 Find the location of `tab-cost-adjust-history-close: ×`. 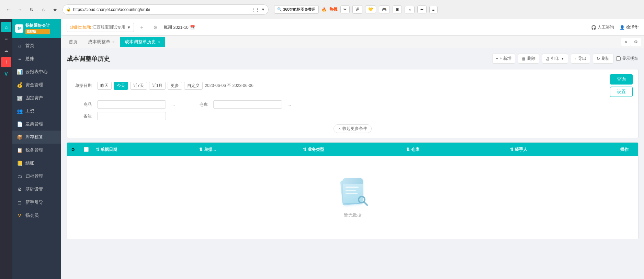

tab-cost-adjust-history-close: × is located at coordinates (159, 42).